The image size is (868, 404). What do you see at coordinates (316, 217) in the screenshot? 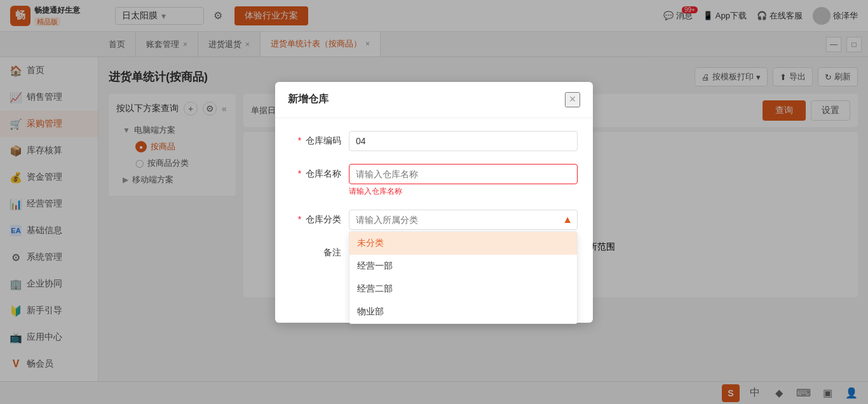
I see `category-label: * 仓库分类` at bounding box center [316, 217].